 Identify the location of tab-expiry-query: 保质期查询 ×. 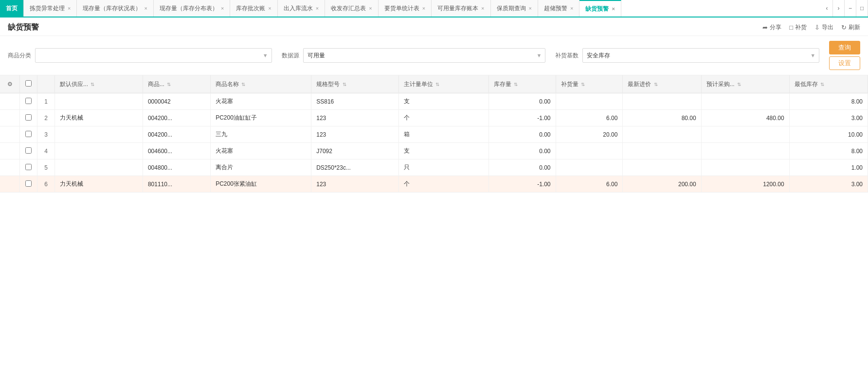
(515, 8).